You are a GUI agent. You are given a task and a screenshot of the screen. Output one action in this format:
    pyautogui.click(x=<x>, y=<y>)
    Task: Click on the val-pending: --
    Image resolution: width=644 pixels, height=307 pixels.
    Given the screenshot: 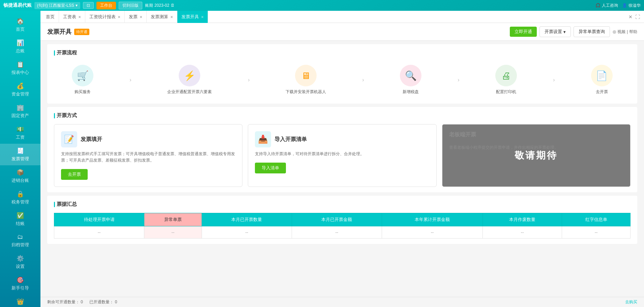 What is the action you would take?
    pyautogui.click(x=99, y=232)
    